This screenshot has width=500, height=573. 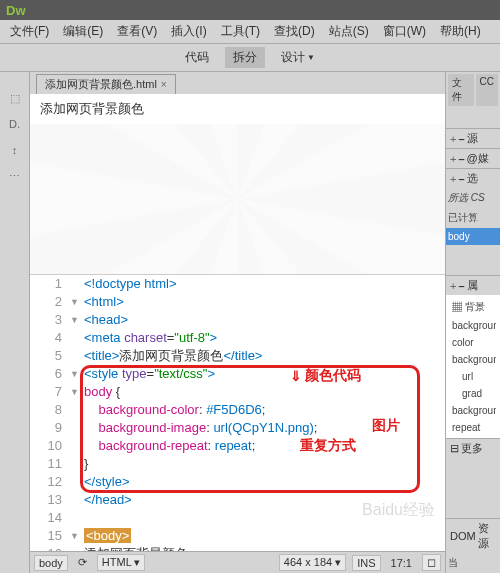 What do you see at coordinates (473, 563) in the screenshot?
I see `panel-current: 当` at bounding box center [473, 563].